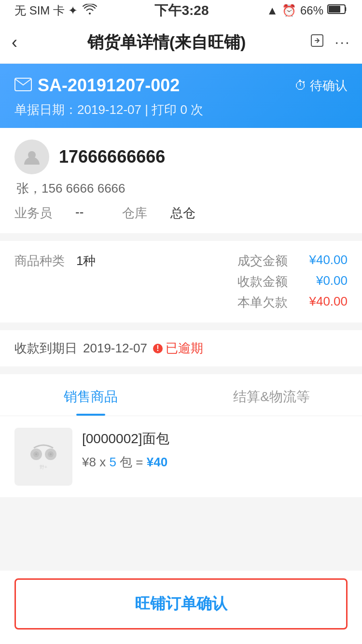 The image size is (362, 644). I want to click on tab-sales-product: 销售商品, so click(91, 395).